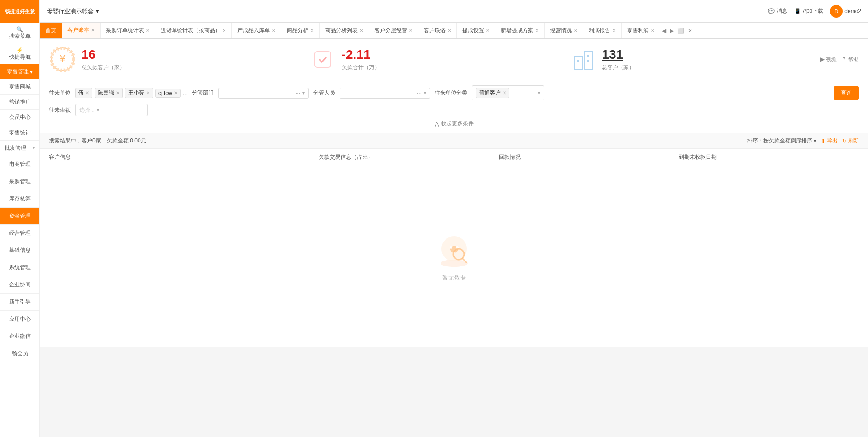 The image size is (868, 437). What do you see at coordinates (614, 31) in the screenshot?
I see `tab-profit-report-close: ✕` at bounding box center [614, 31].